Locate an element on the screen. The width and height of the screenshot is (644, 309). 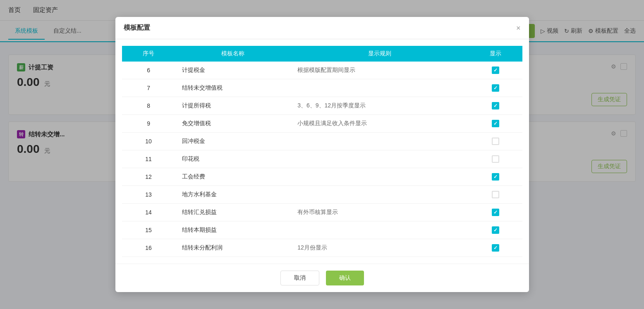
table-row: 8计提所得税3、6、9、12月按季度显示 is located at coordinates (322, 106).